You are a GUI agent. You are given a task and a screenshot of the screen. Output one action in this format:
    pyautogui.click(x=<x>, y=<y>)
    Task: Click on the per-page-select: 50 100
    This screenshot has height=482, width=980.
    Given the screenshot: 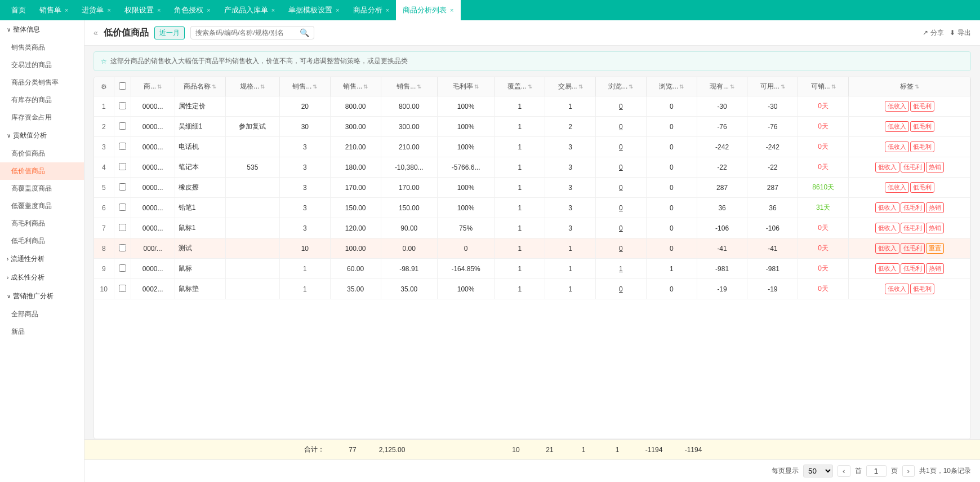 What is the action you would take?
    pyautogui.click(x=818, y=471)
    